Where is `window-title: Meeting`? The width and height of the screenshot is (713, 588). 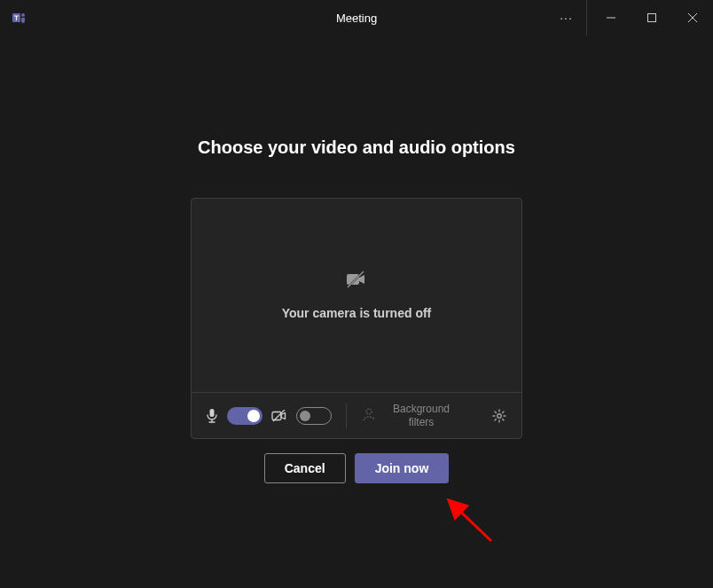
window-title: Meeting is located at coordinates (356, 18).